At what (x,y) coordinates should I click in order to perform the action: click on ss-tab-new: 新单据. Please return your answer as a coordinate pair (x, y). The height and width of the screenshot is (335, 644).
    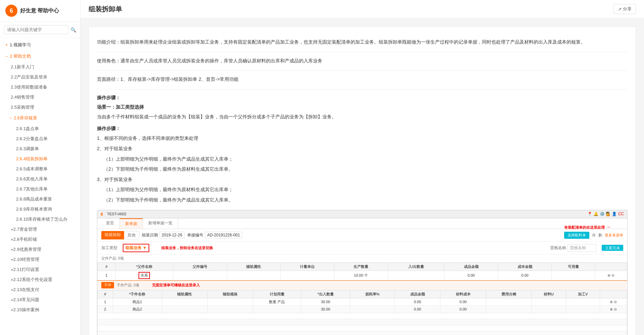
    Looking at the image, I should click on (131, 223).